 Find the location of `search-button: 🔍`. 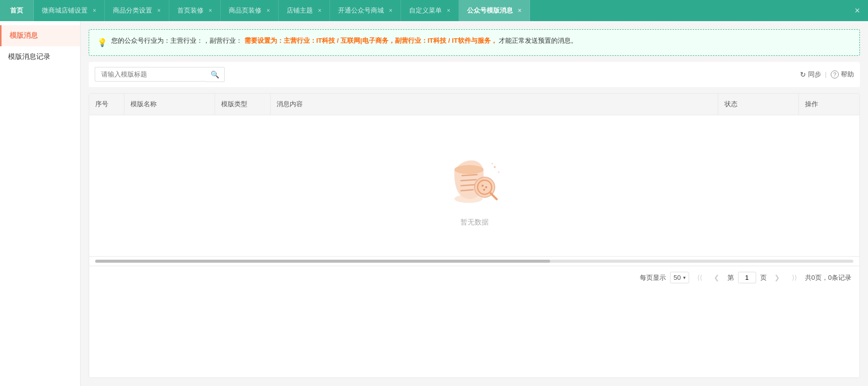

search-button: 🔍 is located at coordinates (215, 74).